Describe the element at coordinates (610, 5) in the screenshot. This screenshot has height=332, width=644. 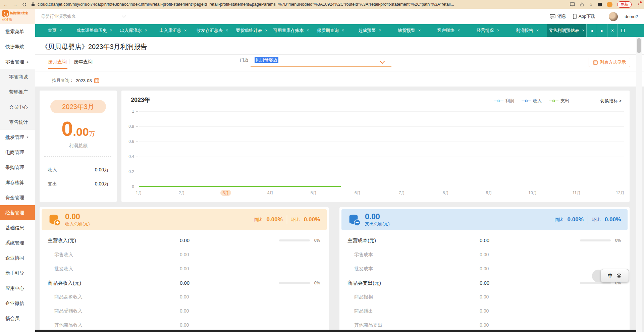
I see `browser-profile-avatar` at that location.